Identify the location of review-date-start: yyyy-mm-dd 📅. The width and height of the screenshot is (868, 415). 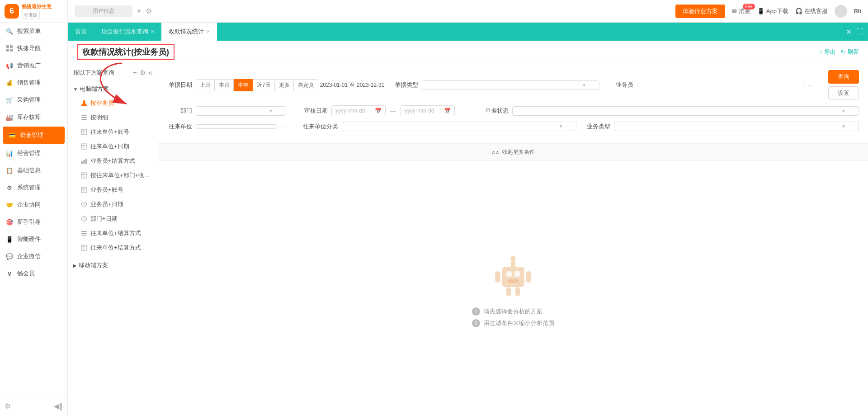
(359, 111).